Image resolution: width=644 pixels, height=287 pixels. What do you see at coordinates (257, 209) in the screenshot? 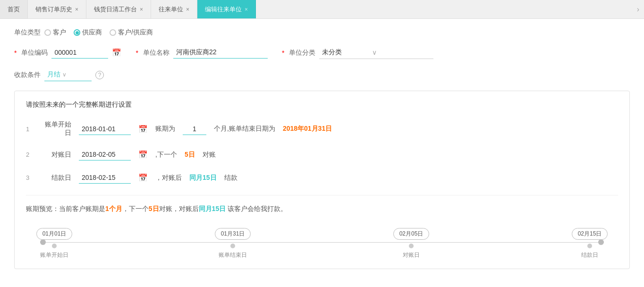
I see `preview-suffix: 该客户会给我打款。` at bounding box center [257, 209].